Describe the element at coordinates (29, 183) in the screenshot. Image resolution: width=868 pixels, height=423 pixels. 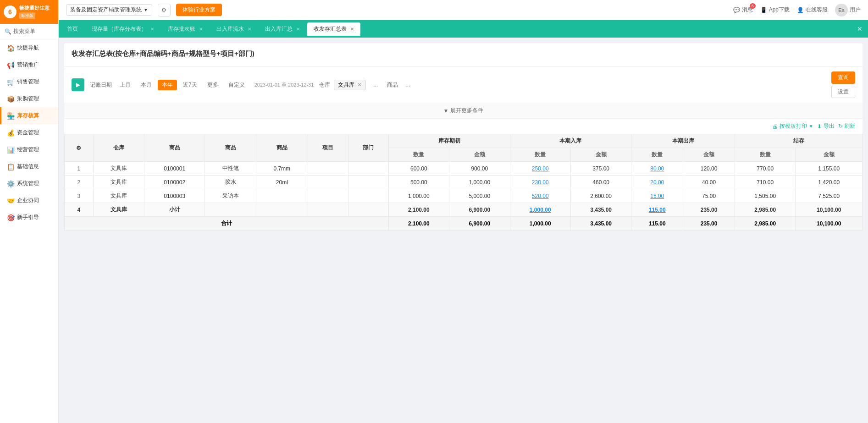
I see `sidebar-item-system: ⚙️ 系统管理` at that location.